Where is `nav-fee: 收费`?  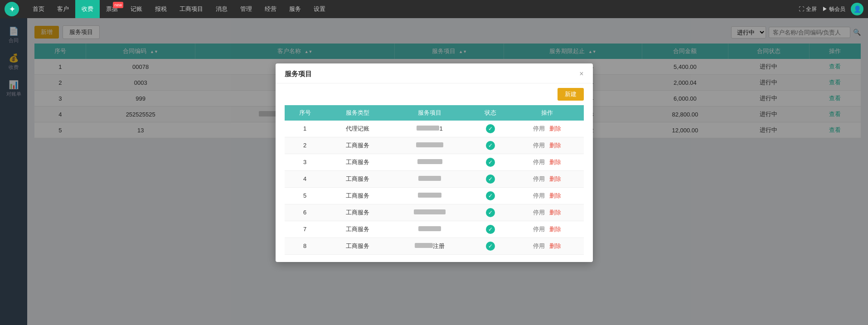
nav-fee: 收费 is located at coordinates (87, 9).